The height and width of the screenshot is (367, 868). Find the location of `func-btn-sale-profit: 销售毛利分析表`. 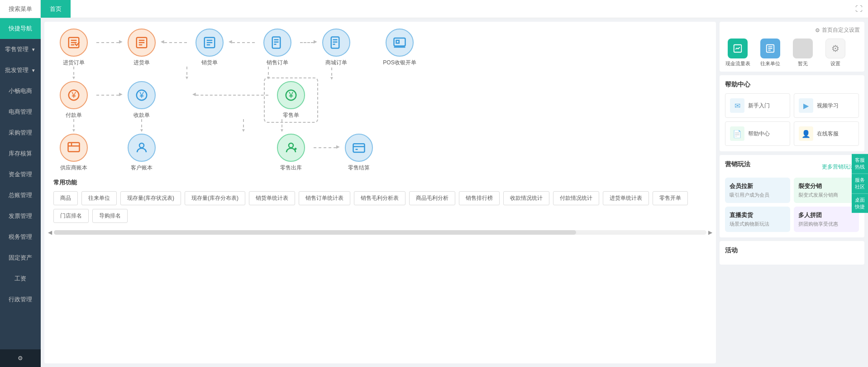

func-btn-sale-profit: 销售毛利分析表 is located at coordinates (380, 198).